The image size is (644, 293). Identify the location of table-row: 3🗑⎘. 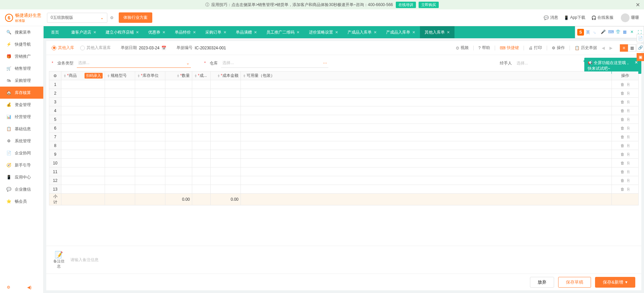
(344, 102).